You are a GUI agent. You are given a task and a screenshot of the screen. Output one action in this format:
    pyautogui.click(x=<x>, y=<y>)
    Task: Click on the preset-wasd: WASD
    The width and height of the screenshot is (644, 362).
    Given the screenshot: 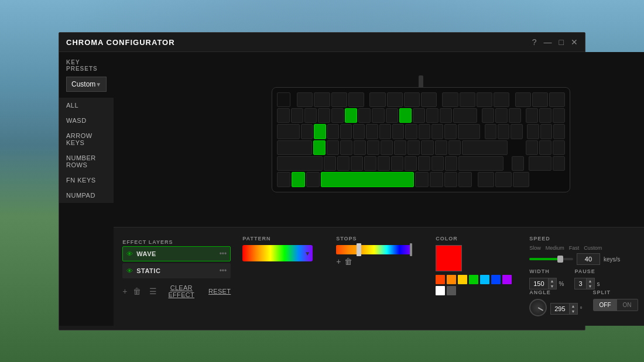 What is the action you would take?
    pyautogui.click(x=87, y=120)
    